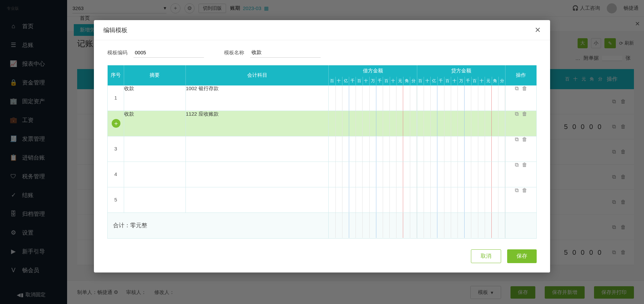 This screenshot has width=644, height=304. What do you see at coordinates (521, 75) in the screenshot?
I see `th-op: 操作` at bounding box center [521, 75].